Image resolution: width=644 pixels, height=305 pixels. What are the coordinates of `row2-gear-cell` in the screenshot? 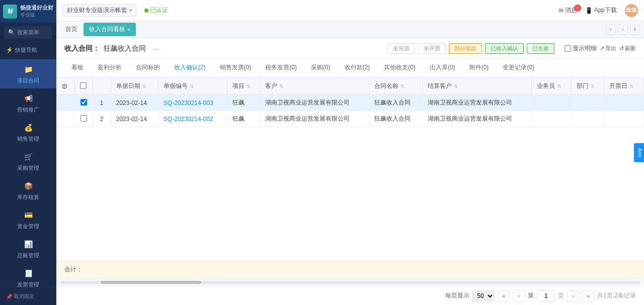 It's located at (65, 119).